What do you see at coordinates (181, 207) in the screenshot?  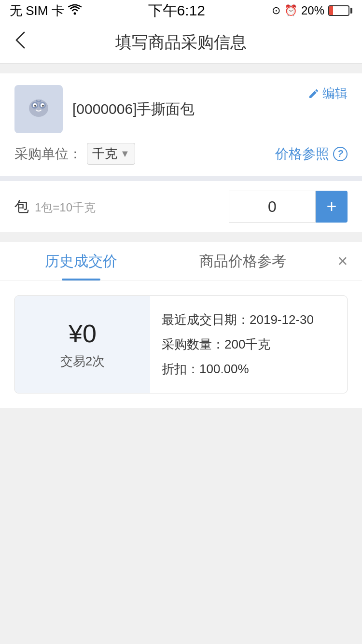 I see `quantity-row: 包 1包=10千克 0 +` at bounding box center [181, 207].